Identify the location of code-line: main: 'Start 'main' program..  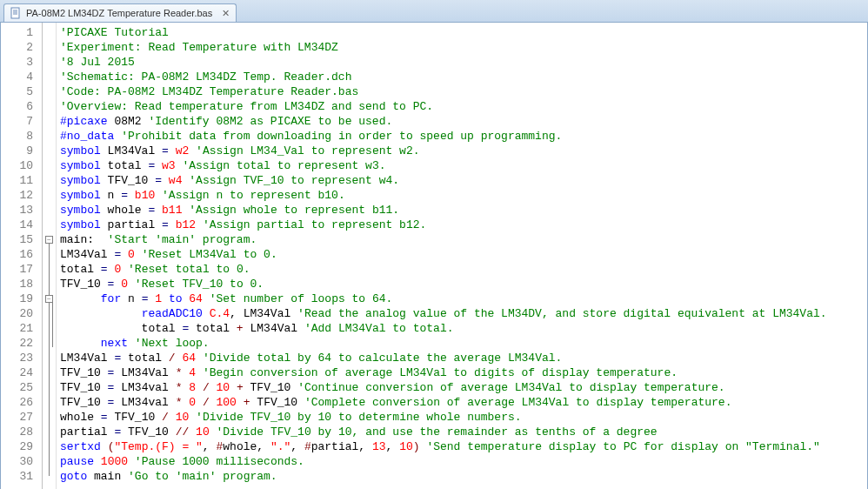
(464, 240).